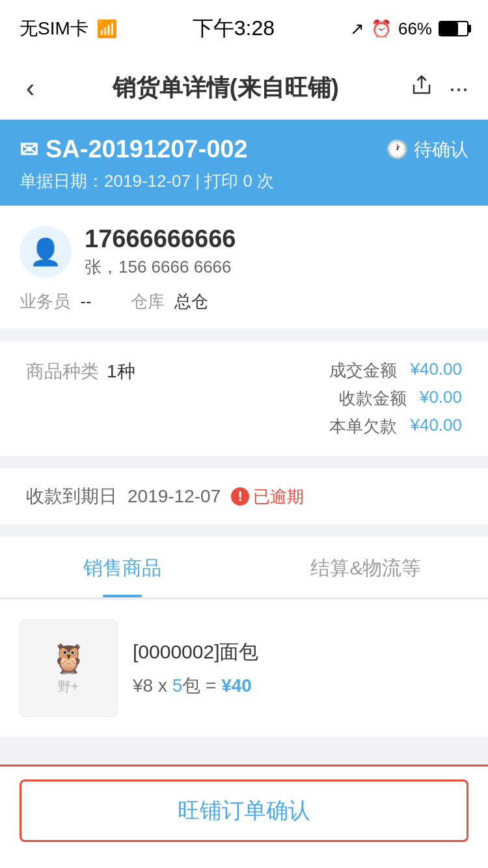 The image size is (488, 868). I want to click on bottom-bar: 旺铺订单确认, so click(244, 816).